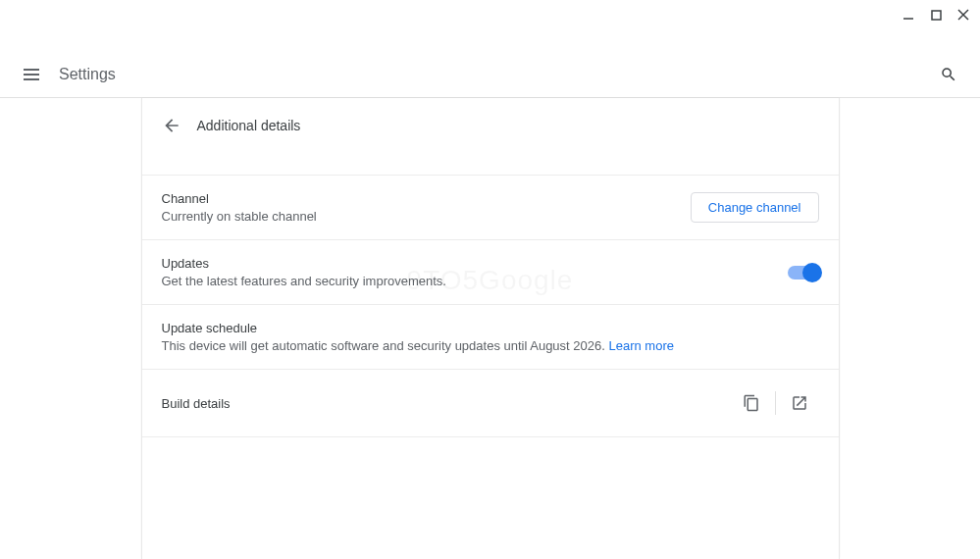 The width and height of the screenshot is (980, 559). Describe the element at coordinates (775, 403) in the screenshot. I see `build-actions` at that location.